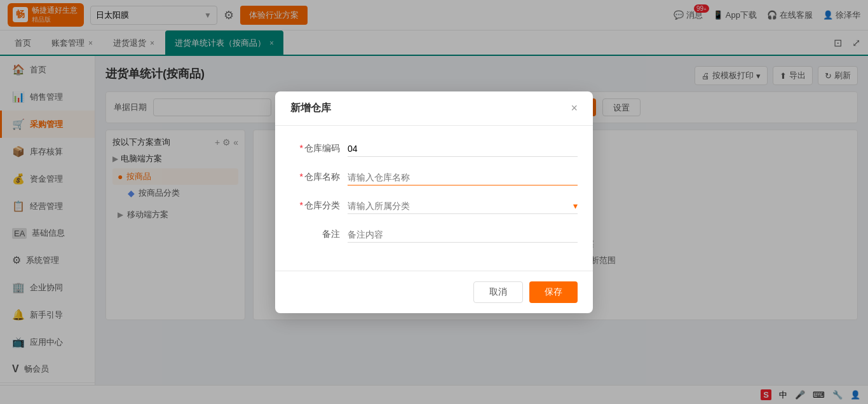 The height and width of the screenshot is (404, 868). Describe the element at coordinates (463, 149) in the screenshot. I see `code-input` at that location.